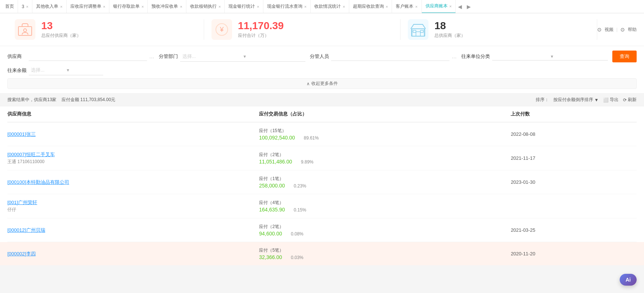  Describe the element at coordinates (133, 114) in the screenshot. I see `col-header-supplier: 供应商信息` at that location.